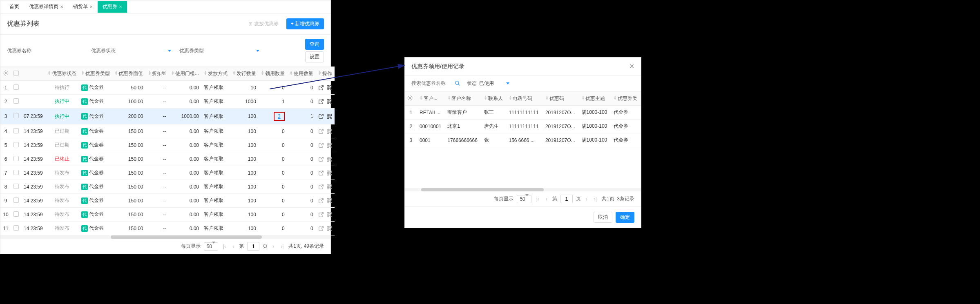 This screenshot has height=304, width=980. I want to click on filter-status-select, so click(145, 51).